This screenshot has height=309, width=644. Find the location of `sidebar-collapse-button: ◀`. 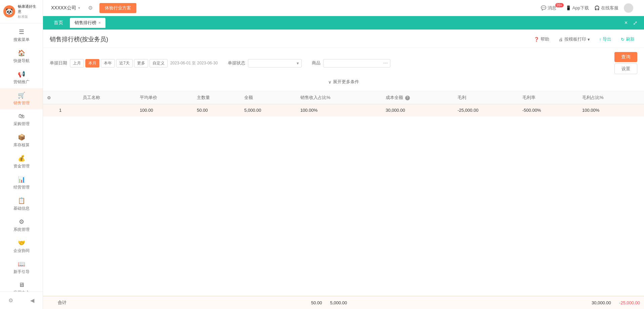

sidebar-collapse-button: ◀ is located at coordinates (32, 301).